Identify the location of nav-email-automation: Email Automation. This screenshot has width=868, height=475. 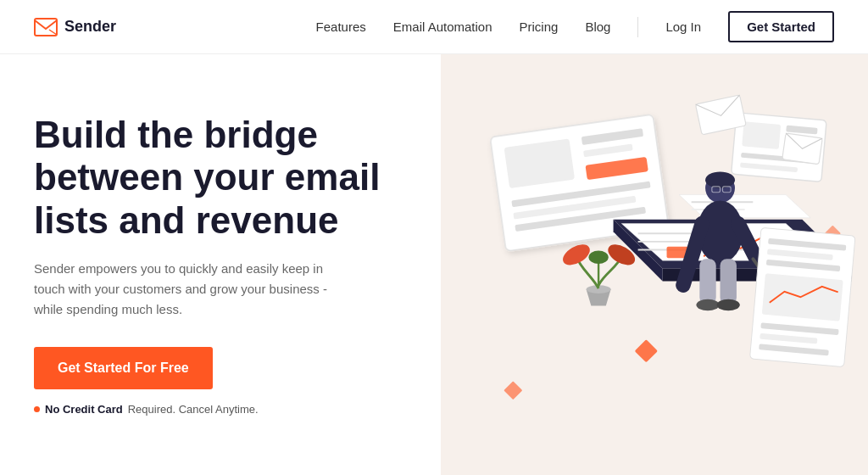
(442, 27).